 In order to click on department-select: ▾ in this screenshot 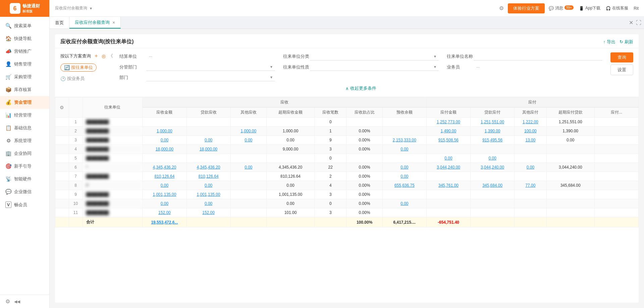, I will do `click(211, 77)`.